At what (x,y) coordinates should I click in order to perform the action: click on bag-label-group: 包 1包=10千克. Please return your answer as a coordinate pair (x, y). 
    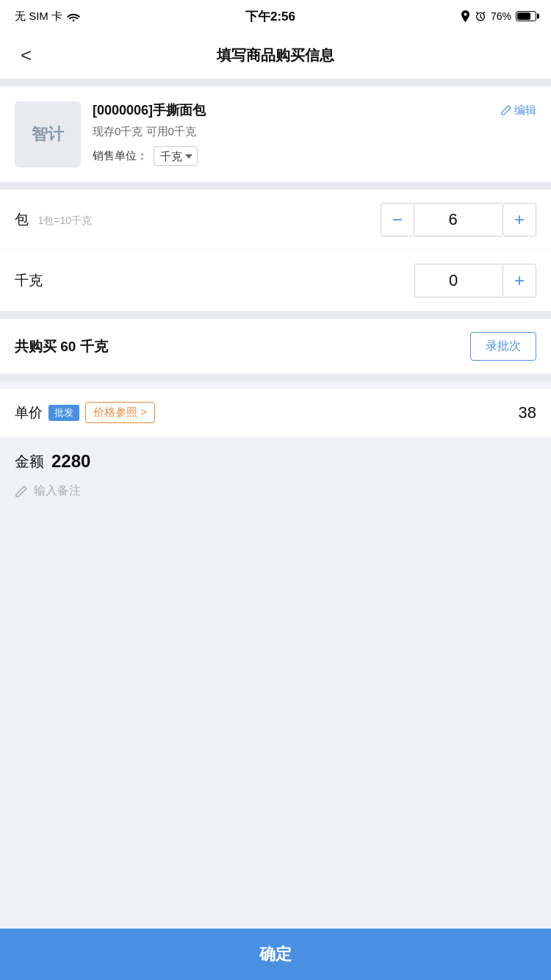
    Looking at the image, I should click on (53, 220).